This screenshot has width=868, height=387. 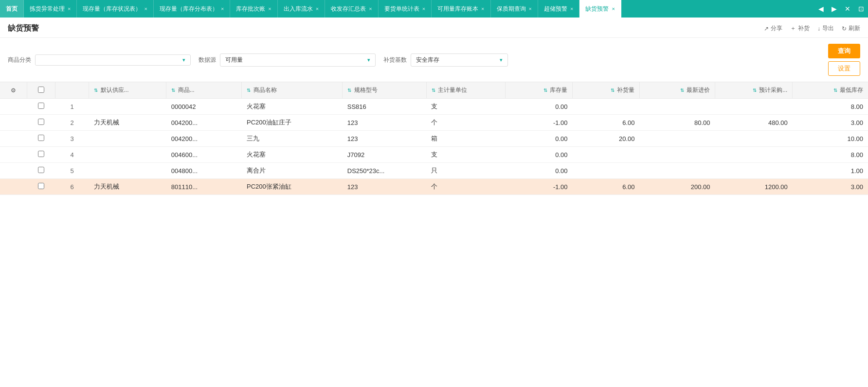 I want to click on query-button: 查询, so click(x=844, y=51).